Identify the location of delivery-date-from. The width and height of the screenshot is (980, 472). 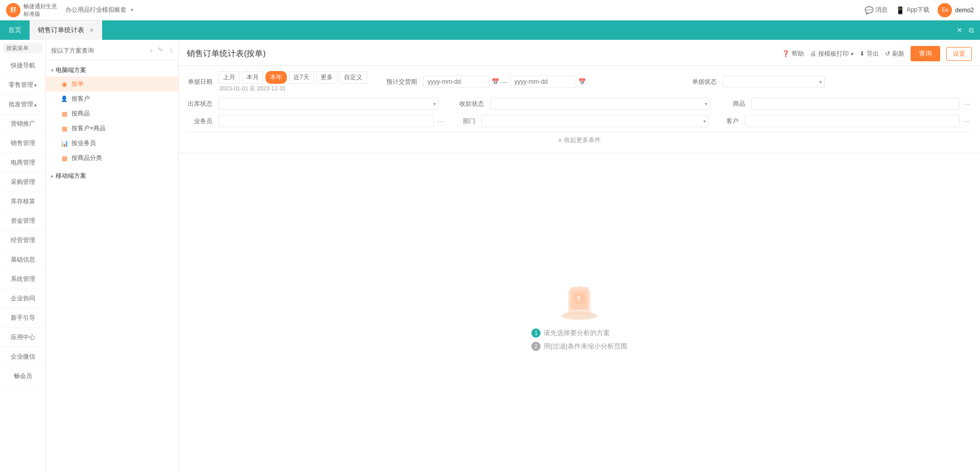
(456, 82).